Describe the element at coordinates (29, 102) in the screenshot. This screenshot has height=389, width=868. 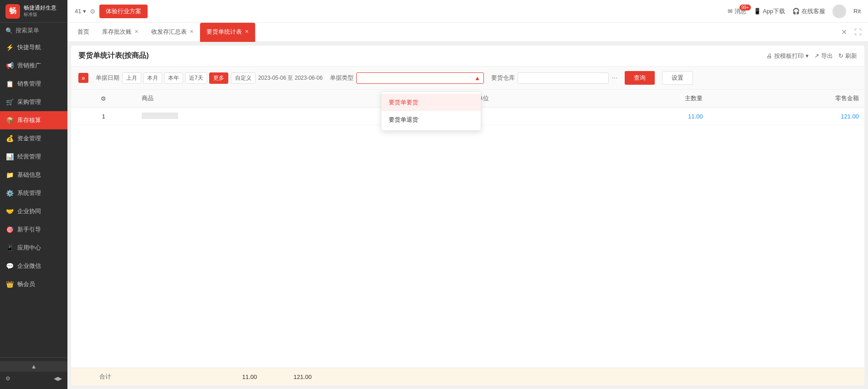
I see `nav-label: 采购管理` at that location.